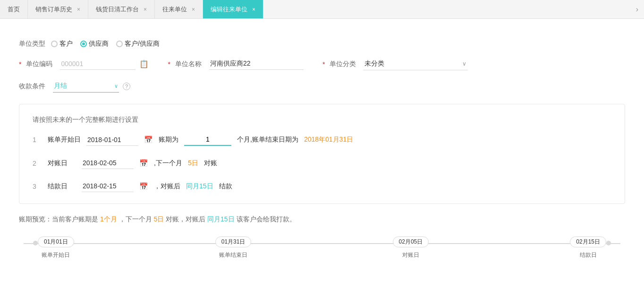 The width and height of the screenshot is (644, 287). I want to click on preview-text-mid: ，下一个月, so click(136, 219).